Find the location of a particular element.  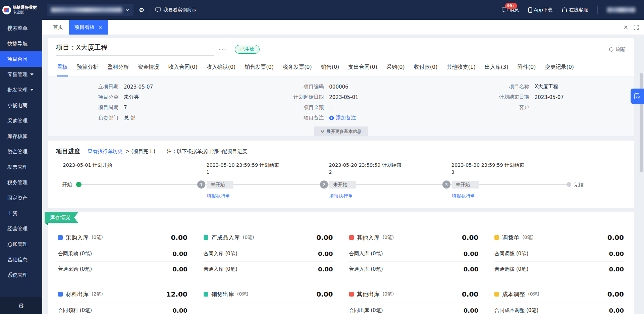

phone-icon is located at coordinates (530, 10).